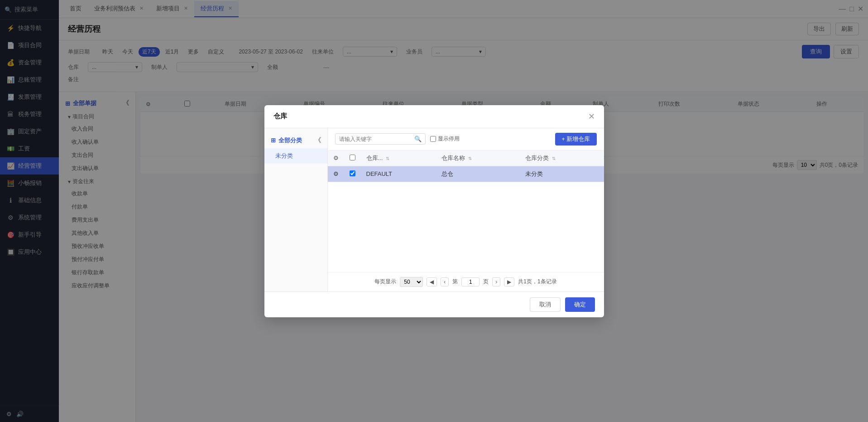 The height and width of the screenshot is (422, 868). I want to click on modal-code-label: 仓库..., so click(375, 158).